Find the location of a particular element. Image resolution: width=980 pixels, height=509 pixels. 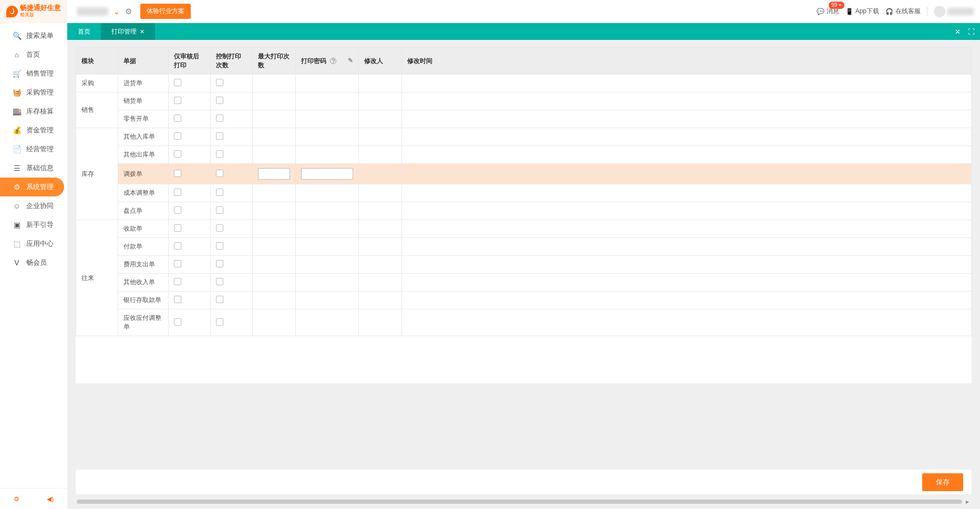

sidebar-list: 🔍搜索菜单⌂首页🛒销售管理🧺采购管理🏬库存核算💰资金管理📄经营管理☰基础信息⚙系… is located at coordinates (34, 255).